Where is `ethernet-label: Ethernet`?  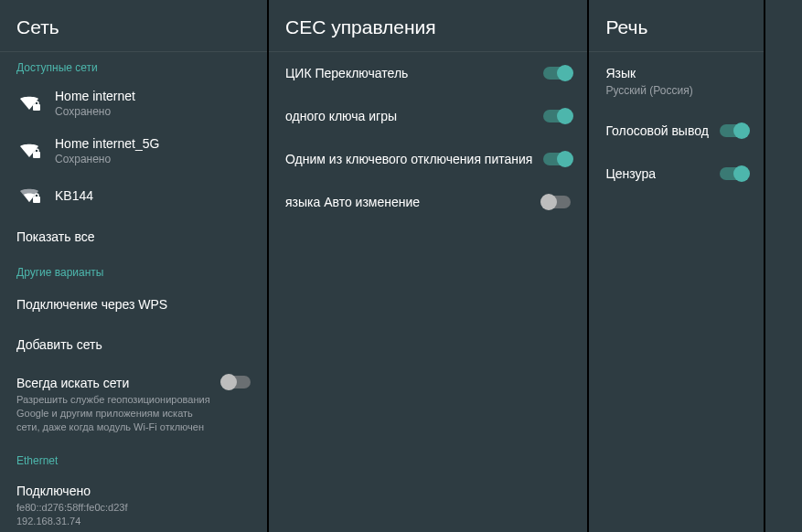 ethernet-label: Ethernet is located at coordinates (134, 459).